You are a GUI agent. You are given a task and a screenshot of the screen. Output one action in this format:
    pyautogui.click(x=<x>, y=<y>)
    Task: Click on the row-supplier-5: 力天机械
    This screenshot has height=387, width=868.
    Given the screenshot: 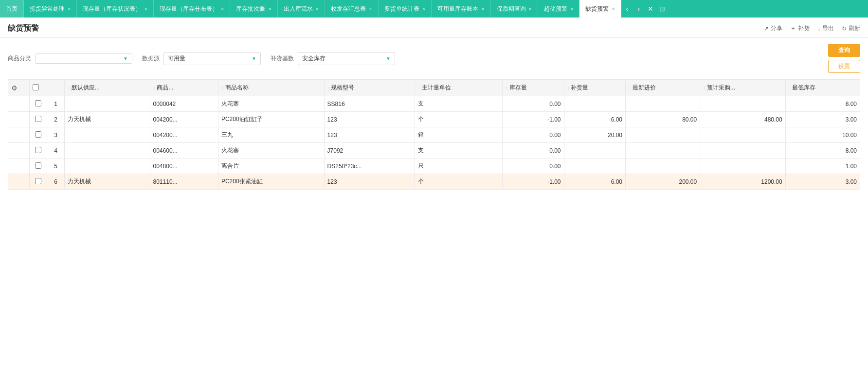 What is the action you would take?
    pyautogui.click(x=108, y=182)
    